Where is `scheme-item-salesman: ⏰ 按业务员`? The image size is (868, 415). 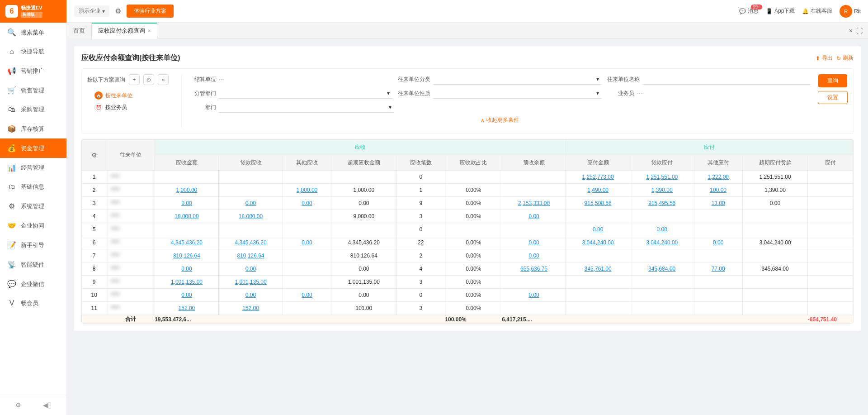 scheme-item-salesman: ⏰ 按业务员 is located at coordinates (134, 107).